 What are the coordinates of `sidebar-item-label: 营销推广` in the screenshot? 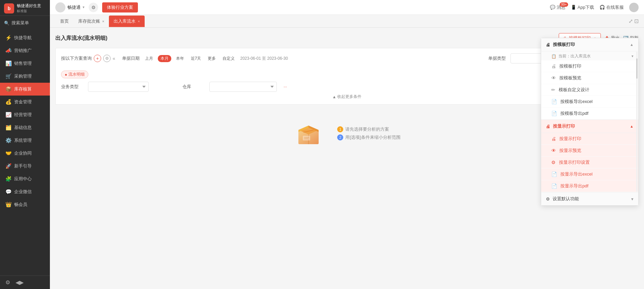 It's located at (23, 51).